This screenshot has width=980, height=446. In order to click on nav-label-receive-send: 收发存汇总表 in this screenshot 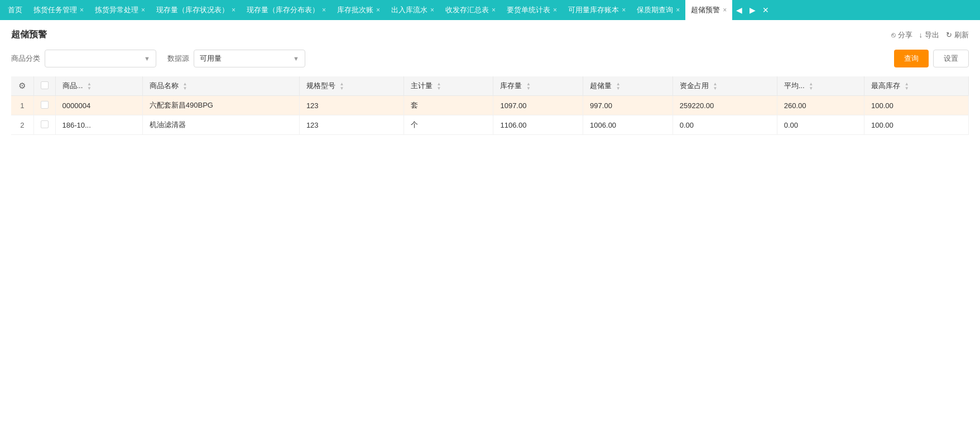, I will do `click(467, 10)`.